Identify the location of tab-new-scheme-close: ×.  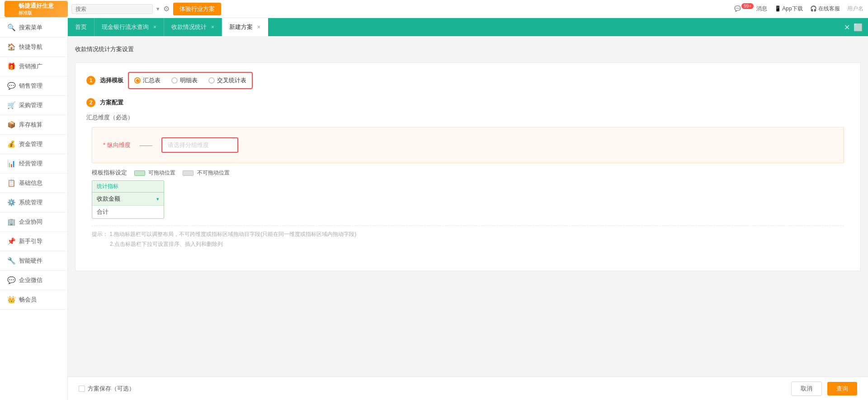
(259, 27).